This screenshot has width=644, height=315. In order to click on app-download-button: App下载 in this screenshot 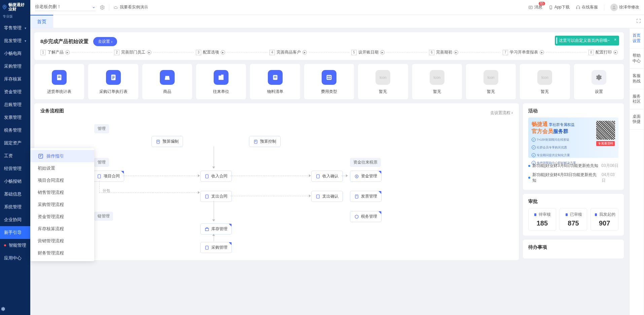, I will do `click(559, 7)`.